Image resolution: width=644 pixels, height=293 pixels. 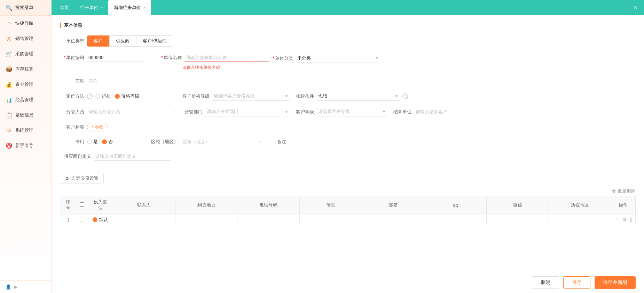 What do you see at coordinates (227, 58) in the screenshot?
I see `name-input` at bounding box center [227, 58].